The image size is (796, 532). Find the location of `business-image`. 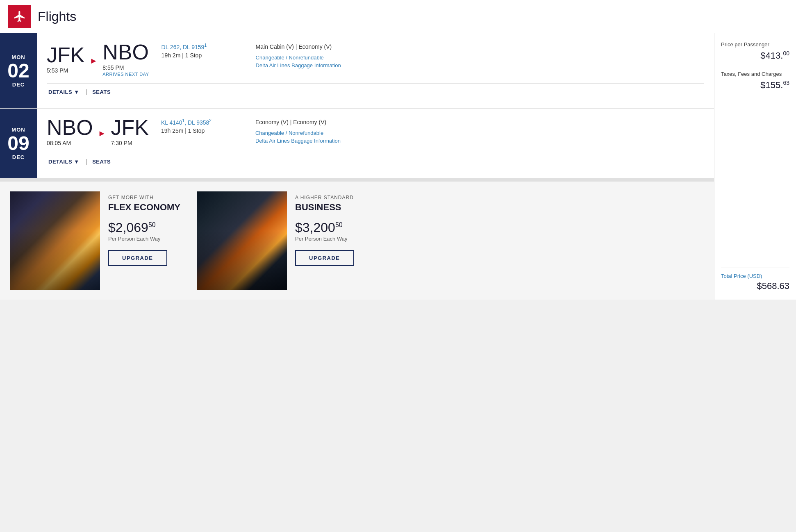

business-image is located at coordinates (242, 241).